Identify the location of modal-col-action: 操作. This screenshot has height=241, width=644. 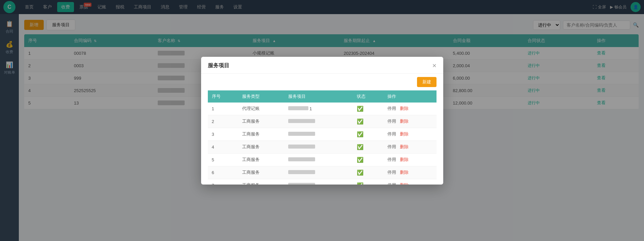
(410, 96).